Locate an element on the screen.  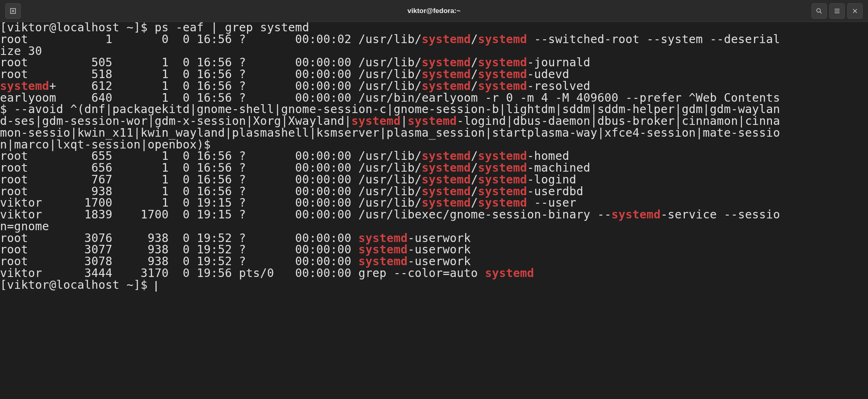
titlebar-right-group is located at coordinates (837, 11).